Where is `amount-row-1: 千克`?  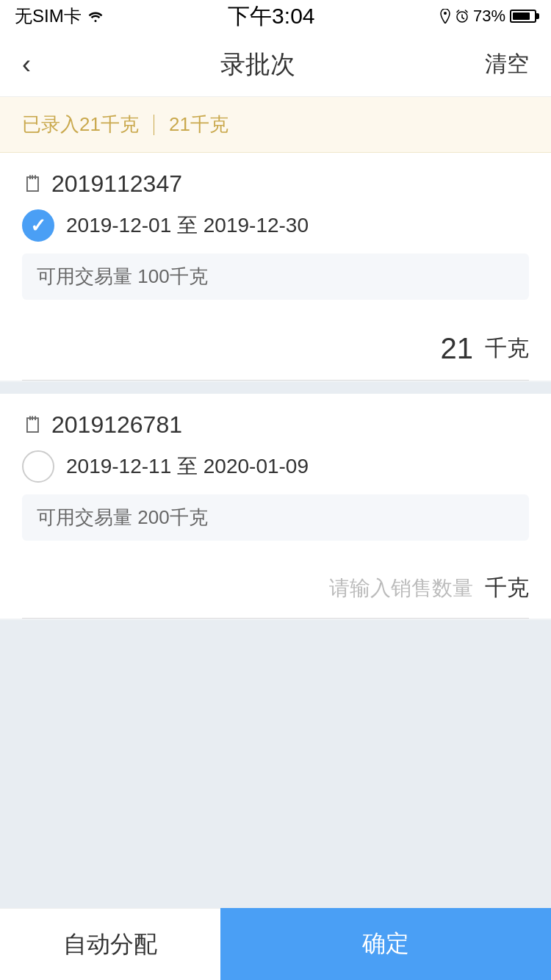
amount-row-1: 千克 is located at coordinates (276, 348).